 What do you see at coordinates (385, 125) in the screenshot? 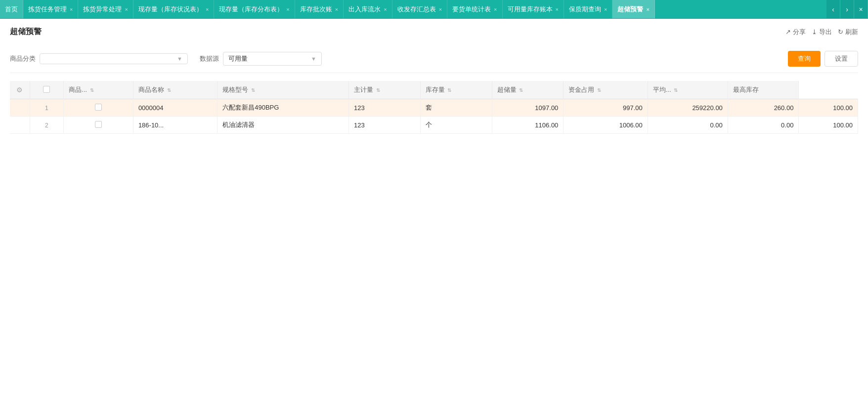
I see `row-spec: 123` at bounding box center [385, 125].